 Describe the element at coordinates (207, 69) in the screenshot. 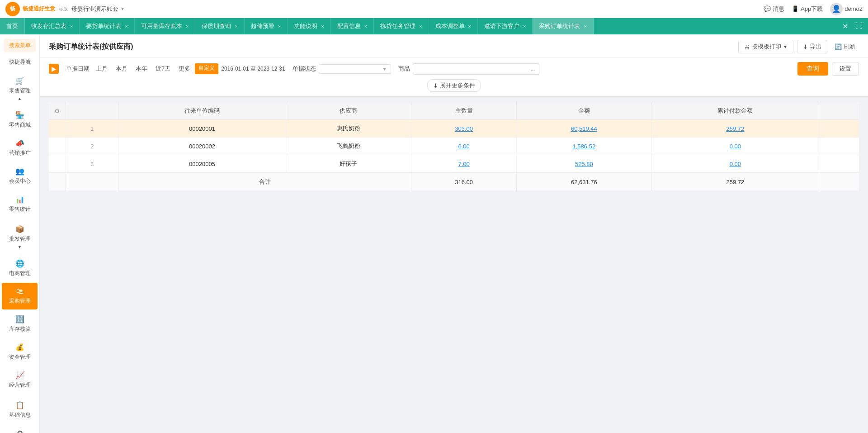

I see `shortcut-custom: 自定义` at that location.